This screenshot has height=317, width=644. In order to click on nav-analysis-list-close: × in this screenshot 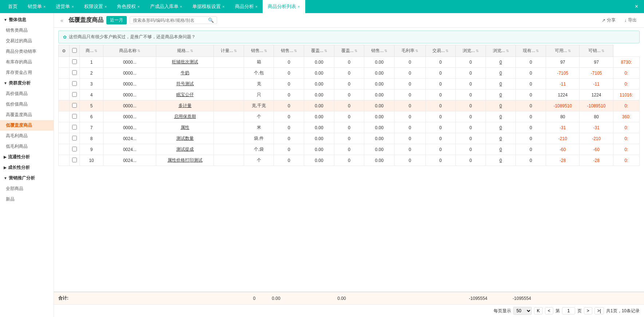, I will do `click(299, 7)`.